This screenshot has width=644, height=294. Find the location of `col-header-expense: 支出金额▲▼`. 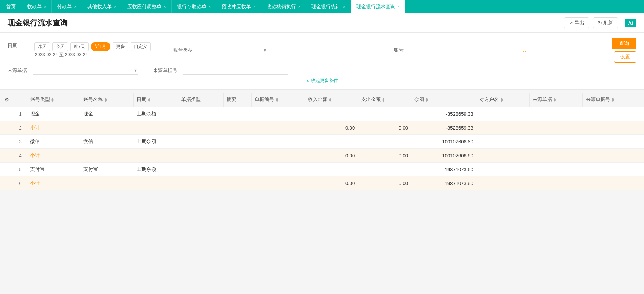

col-header-expense: 支出金额▲▼ is located at coordinates (384, 100).